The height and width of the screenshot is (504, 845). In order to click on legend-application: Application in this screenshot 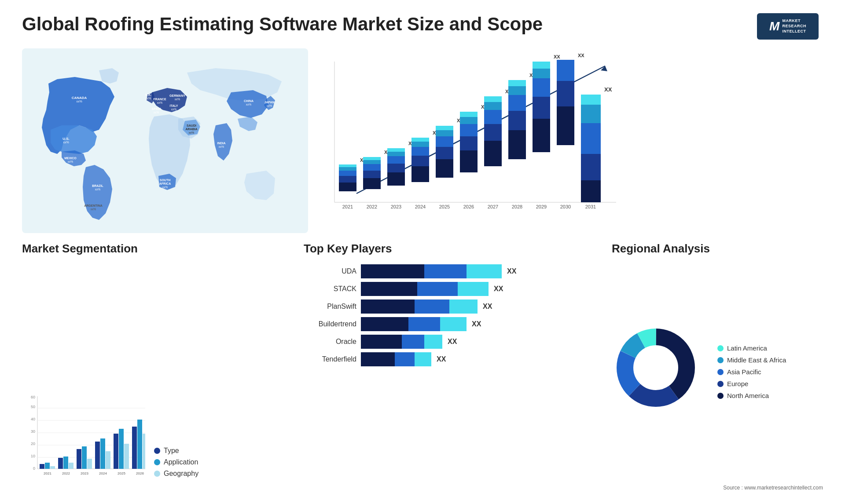, I will do `click(176, 462)`.